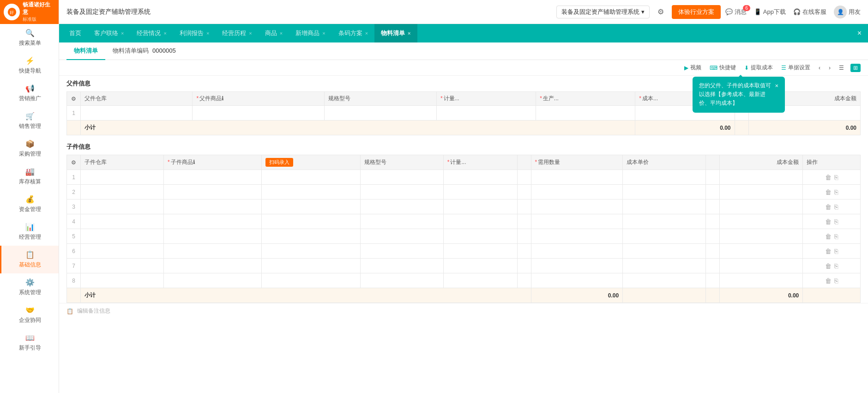  Describe the element at coordinates (759, 67) in the screenshot. I see `extract-cost-button: ⬇ 提取成本` at that location.